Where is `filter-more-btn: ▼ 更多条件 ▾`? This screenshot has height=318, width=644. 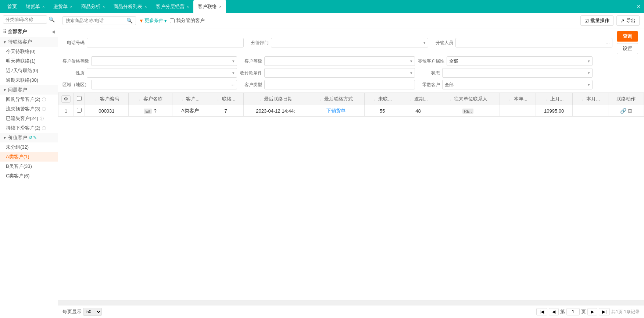
filter-more-btn: ▼ 更多条件 ▾ is located at coordinates (153, 21).